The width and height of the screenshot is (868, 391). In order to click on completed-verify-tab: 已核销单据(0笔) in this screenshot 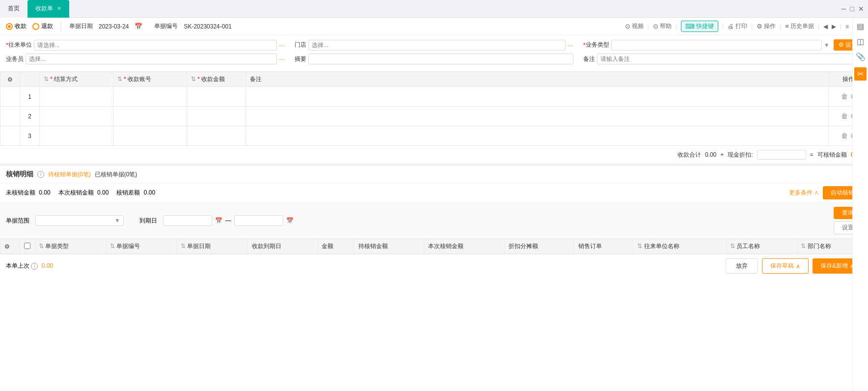, I will do `click(116, 175)`.